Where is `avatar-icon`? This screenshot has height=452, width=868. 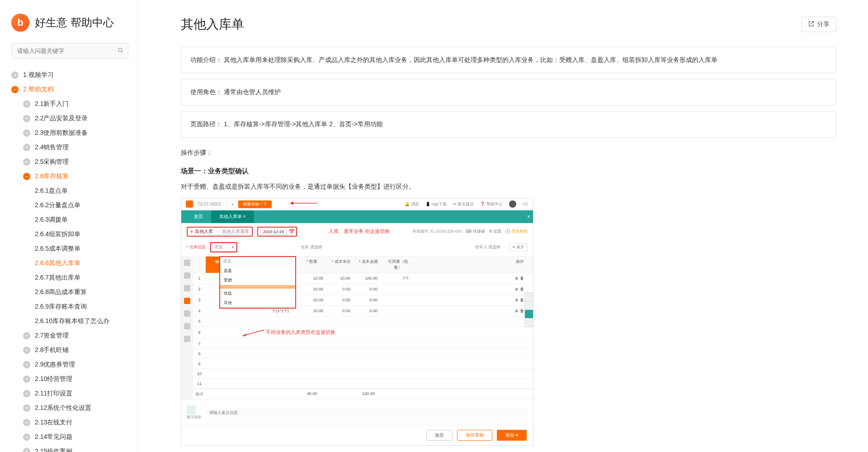 avatar-icon is located at coordinates (513, 204).